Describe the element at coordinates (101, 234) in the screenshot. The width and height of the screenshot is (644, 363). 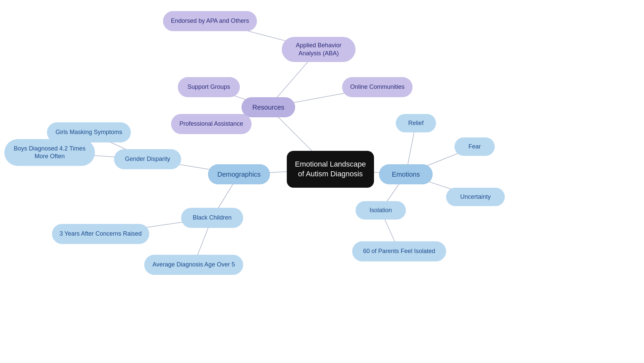
I see `node-three_years: 3 Years After Concerns Raised` at that location.